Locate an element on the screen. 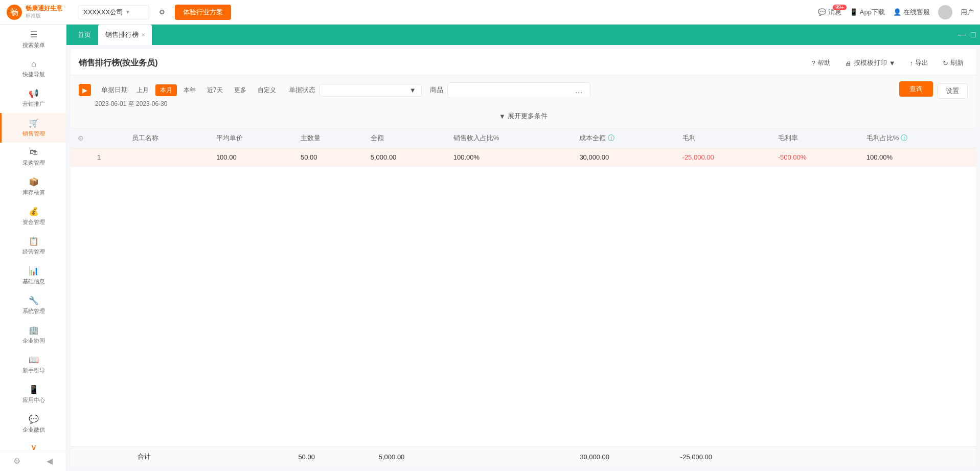 Image resolution: width=980 pixels, height=471 pixels. query-button: 查询 is located at coordinates (916, 89).